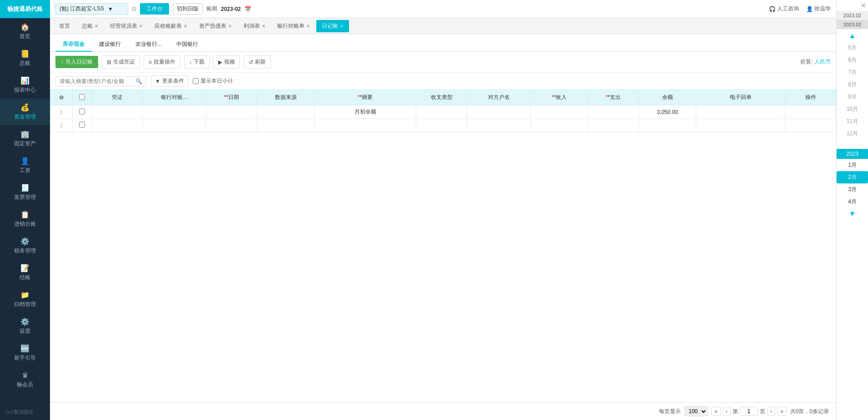 The width and height of the screenshot is (868, 420). What do you see at coordinates (25, 353) in the screenshot?
I see `sidebar-item-guide: 🆕 新手引导` at bounding box center [25, 353].